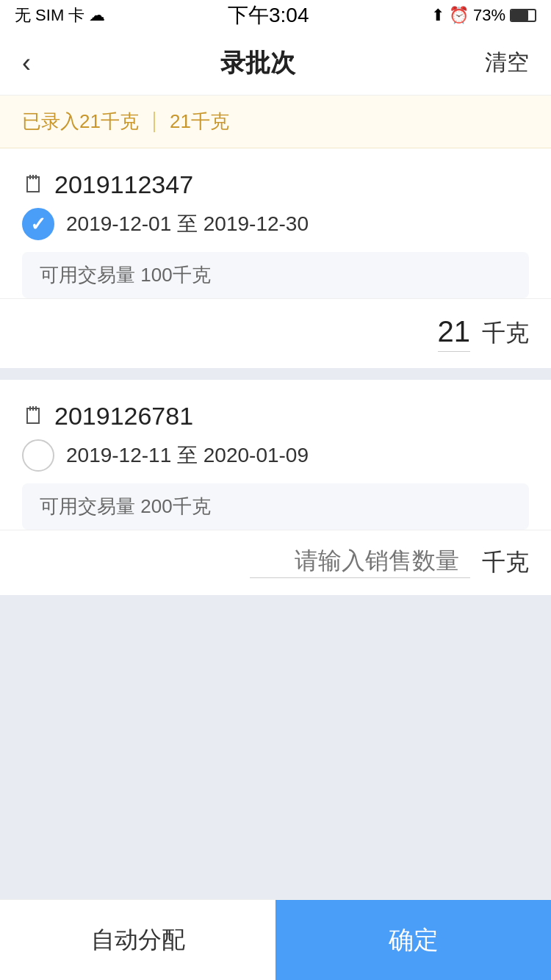 The width and height of the screenshot is (551, 980). I want to click on no-sim-text: 无 SIM 卡 ☁, so click(60, 15).